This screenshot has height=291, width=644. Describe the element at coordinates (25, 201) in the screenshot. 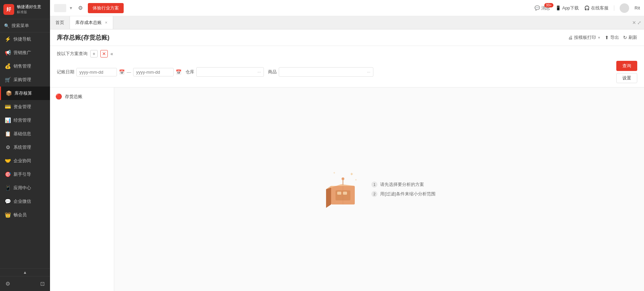

I see `sidebar-item-wechat: 💬 企业微信` at that location.